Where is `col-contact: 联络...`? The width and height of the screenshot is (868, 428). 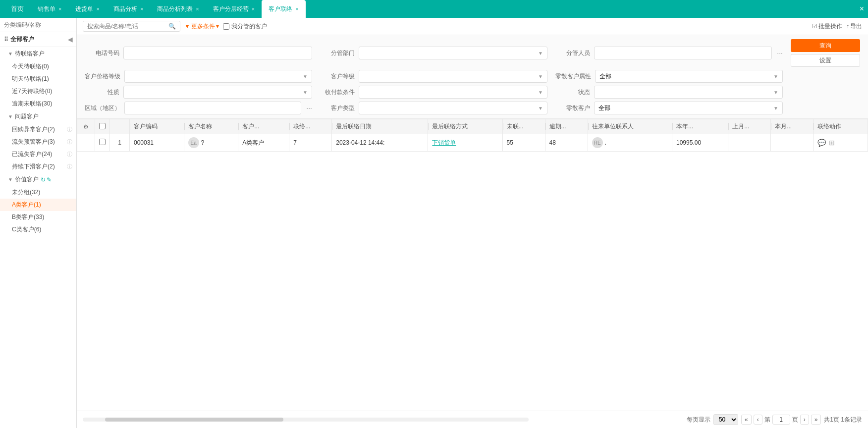
col-contact: 联络... is located at coordinates (311, 127).